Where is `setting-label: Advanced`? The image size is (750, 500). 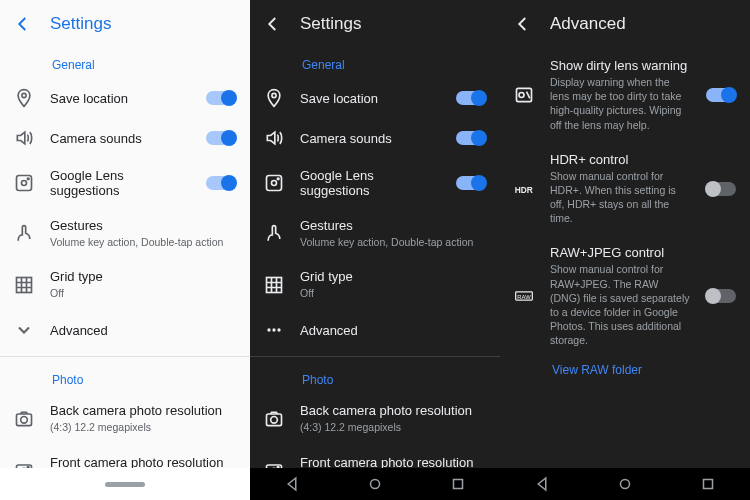
setting-label: Advanced is located at coordinates (393, 330).